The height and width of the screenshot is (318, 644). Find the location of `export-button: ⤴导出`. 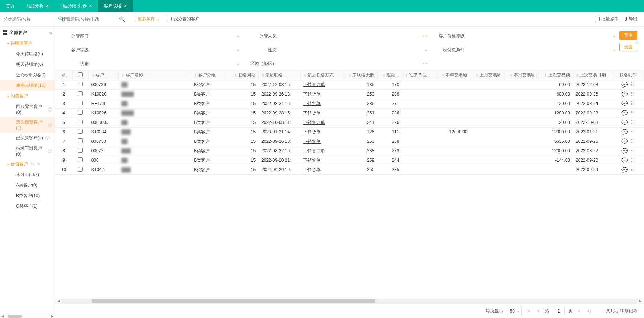

export-button: ⤴导出 is located at coordinates (631, 19).